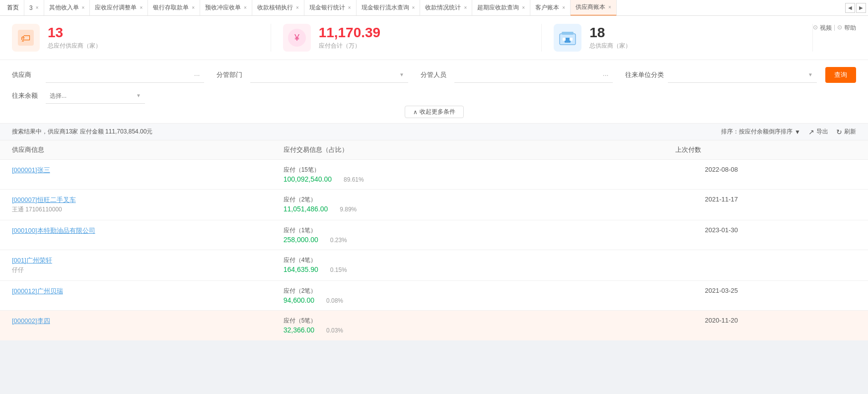 The width and height of the screenshot is (868, 394). I want to click on supplier-link-5: [000002]李四, so click(148, 321).